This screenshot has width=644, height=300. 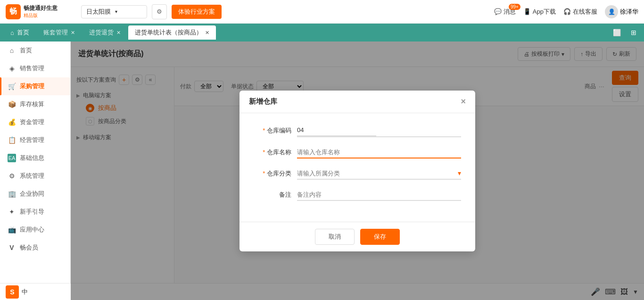 What do you see at coordinates (498, 11) in the screenshot?
I see `message-icon: 💬` at bounding box center [498, 11].